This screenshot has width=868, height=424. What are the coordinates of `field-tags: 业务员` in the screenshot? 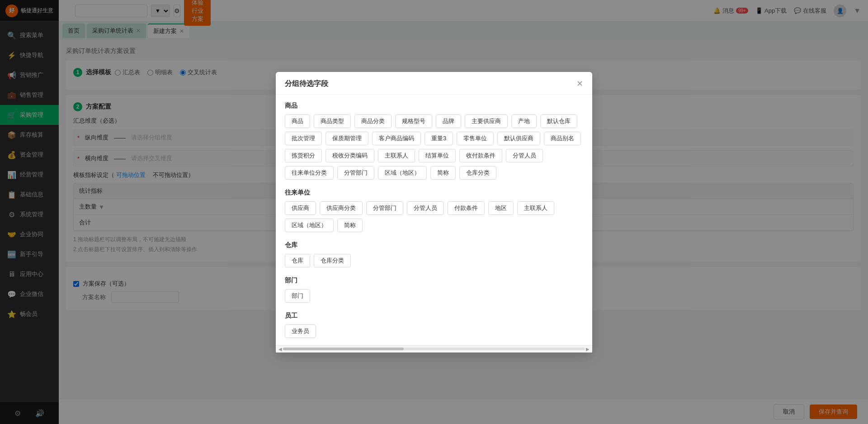 It's located at (434, 331).